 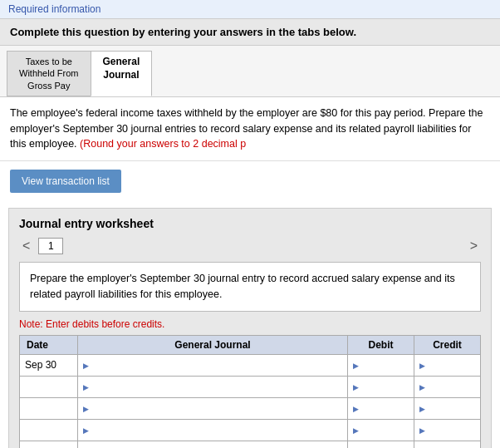 I want to click on col-header-date: Date, so click(x=49, y=344).